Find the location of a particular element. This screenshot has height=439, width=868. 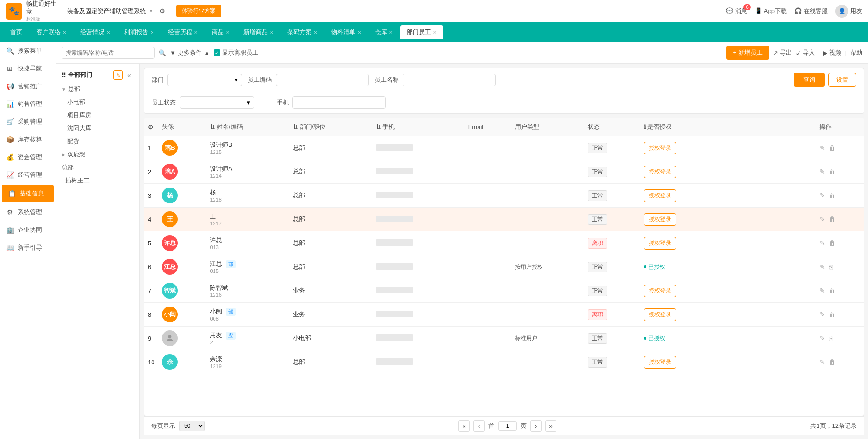

filter-phone-input is located at coordinates (339, 103).